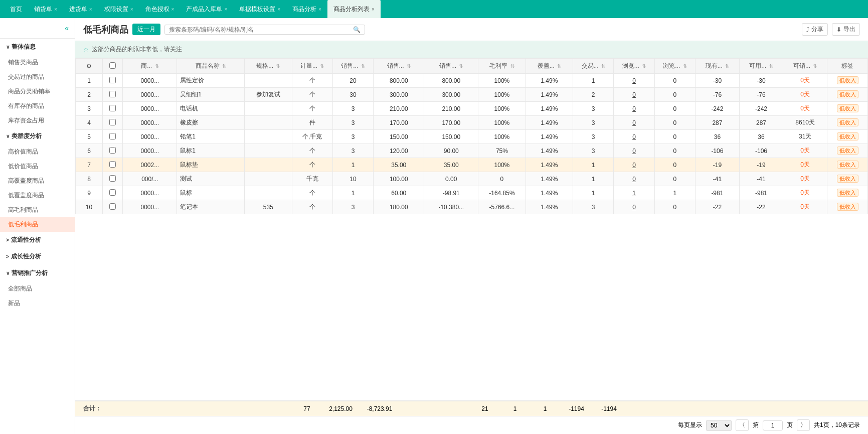 This screenshot has width=868, height=434. What do you see at coordinates (451, 165) in the screenshot?
I see `row-sales-profit: 35.00` at bounding box center [451, 165].